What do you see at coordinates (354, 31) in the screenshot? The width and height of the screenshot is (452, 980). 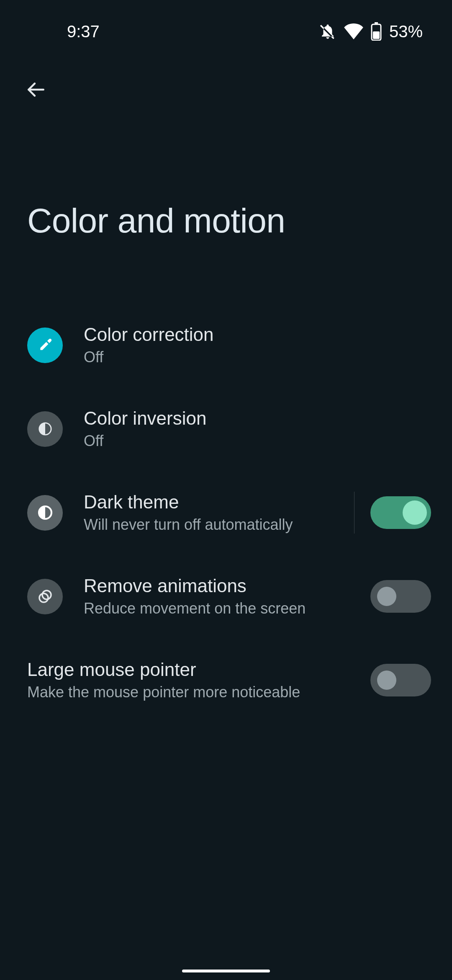 I see `wifi-icon` at bounding box center [354, 31].